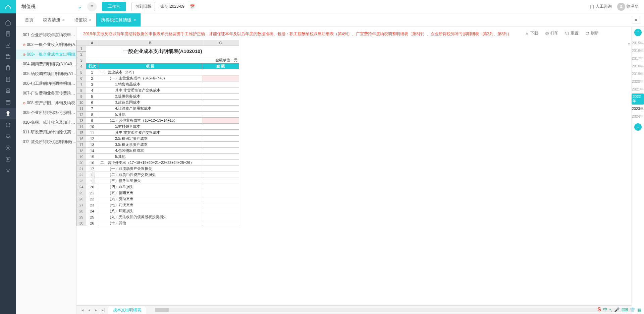  What do you see at coordinates (92, 145) in the screenshot?
I see `cell-lineno: 13` at bounding box center [92, 145].